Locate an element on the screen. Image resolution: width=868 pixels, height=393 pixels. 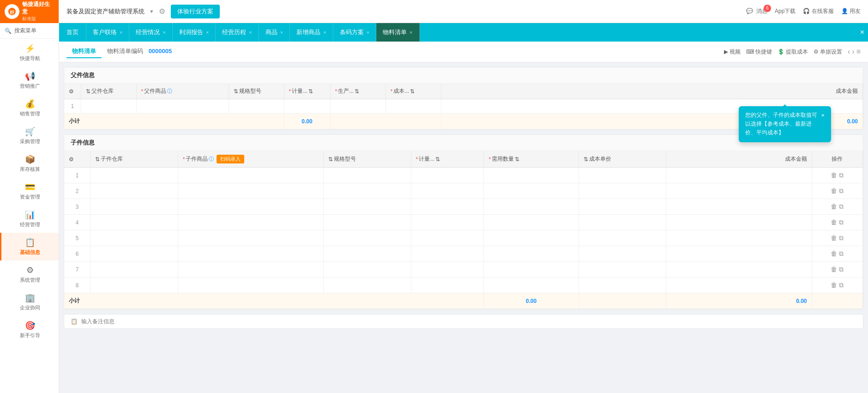
tab-product-close: × is located at coordinates (282, 32).